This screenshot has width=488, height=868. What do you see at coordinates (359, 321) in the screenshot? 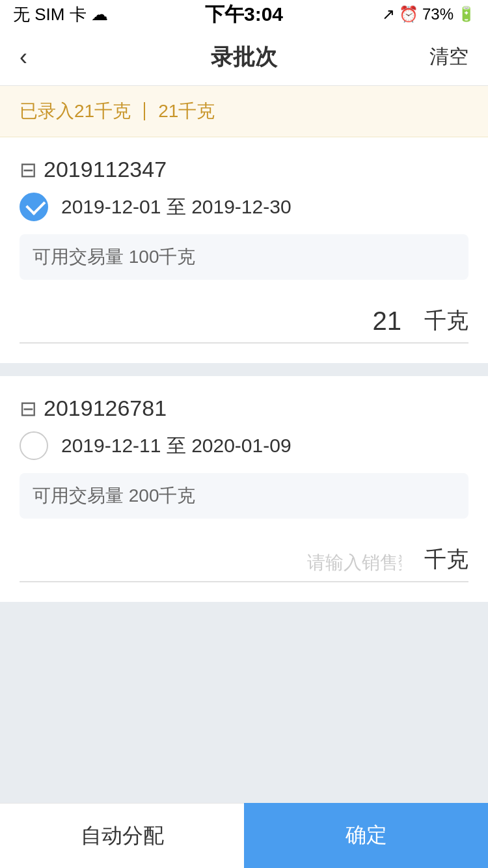
I see `batch1-quantity-input` at bounding box center [359, 321].